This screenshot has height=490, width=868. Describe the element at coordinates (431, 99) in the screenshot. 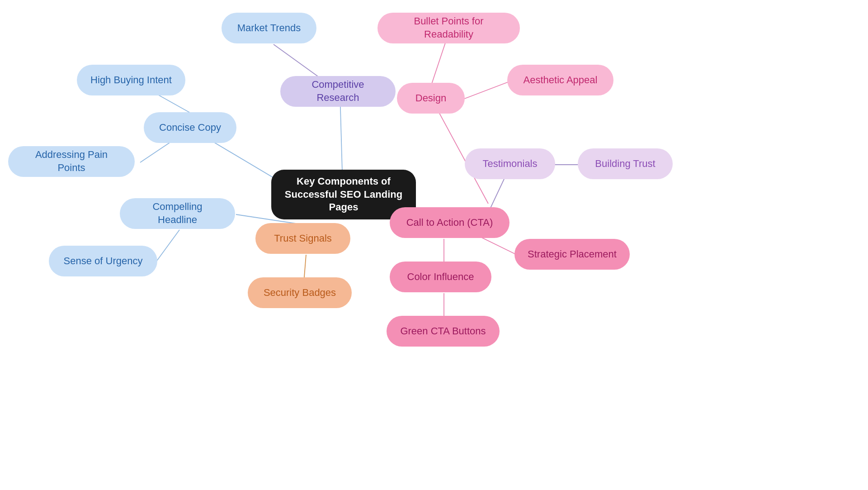

I see `design-label: Design` at that location.